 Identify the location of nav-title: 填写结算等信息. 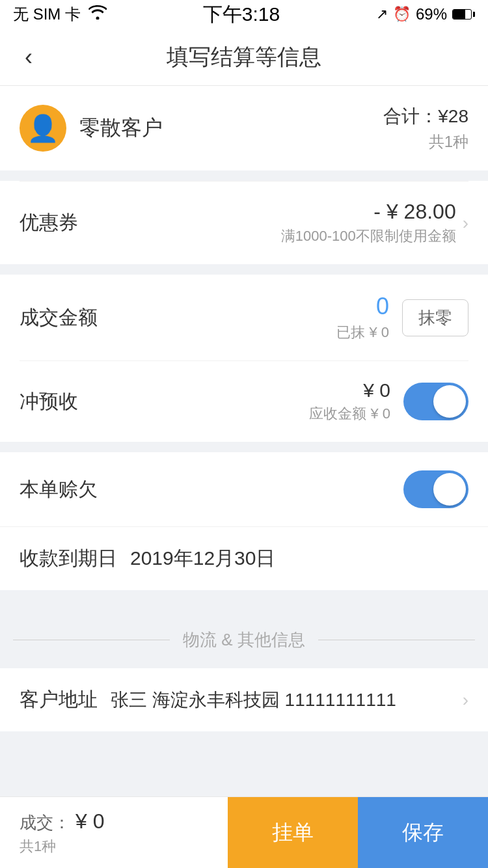
(244, 57).